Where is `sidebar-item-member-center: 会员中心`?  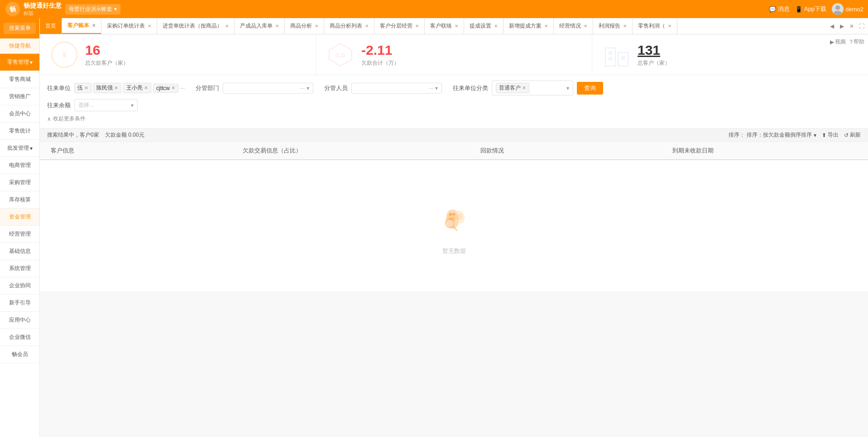
sidebar-item-member-center: 会员中心 is located at coordinates (20, 114).